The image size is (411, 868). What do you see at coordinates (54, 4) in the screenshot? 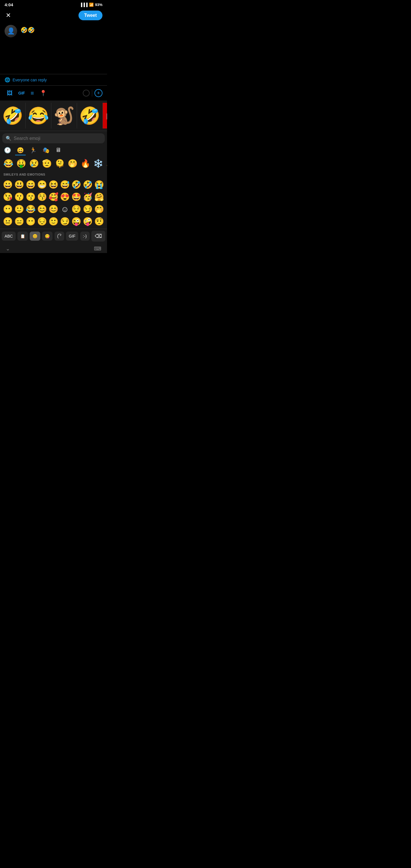
I see `status-bar: 4:04 ▐▐▐ 📶 93%` at bounding box center [54, 4].